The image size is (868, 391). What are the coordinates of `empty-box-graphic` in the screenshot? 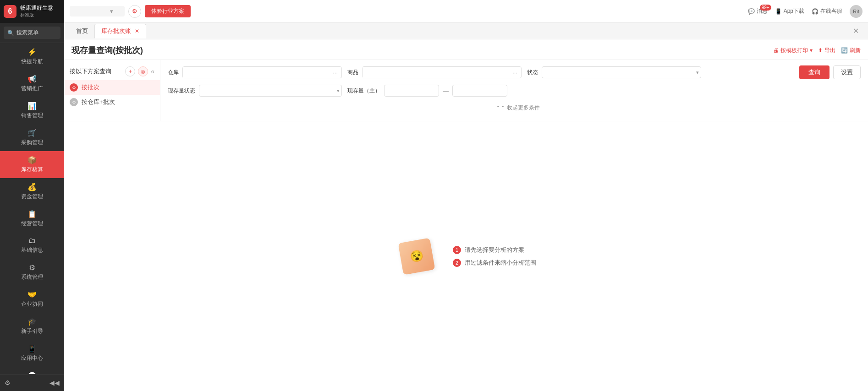 It's located at (416, 256).